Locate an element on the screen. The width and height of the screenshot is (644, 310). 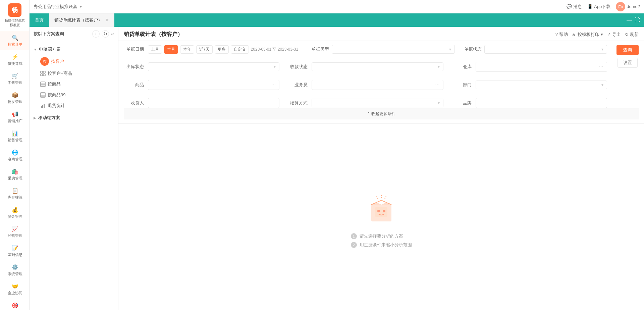
tab-close-button: ✕ is located at coordinates (107, 20).